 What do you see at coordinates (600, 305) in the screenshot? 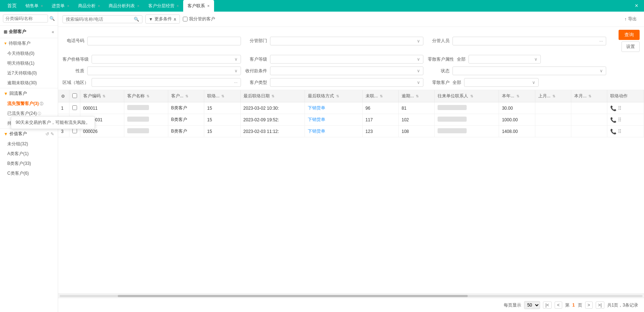
I see `last-page-btn: >|` at bounding box center [600, 305].